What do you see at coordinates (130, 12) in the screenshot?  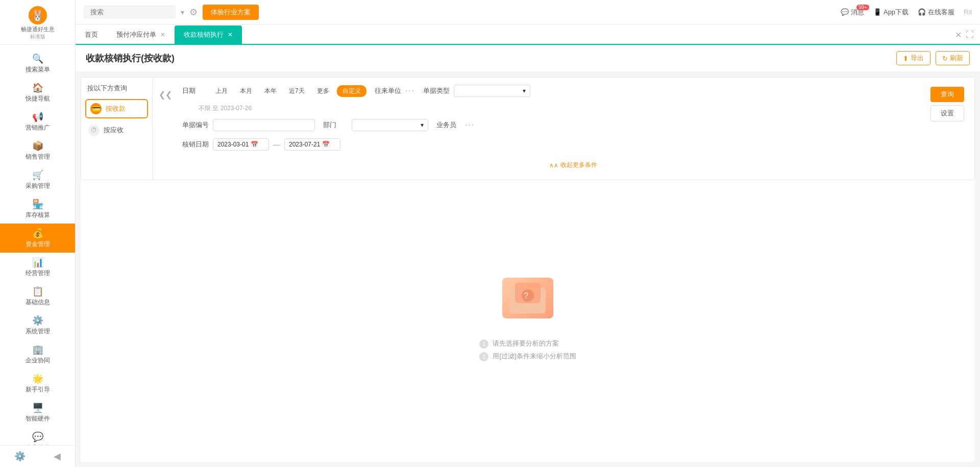 I see `topbar-search-input` at bounding box center [130, 12].